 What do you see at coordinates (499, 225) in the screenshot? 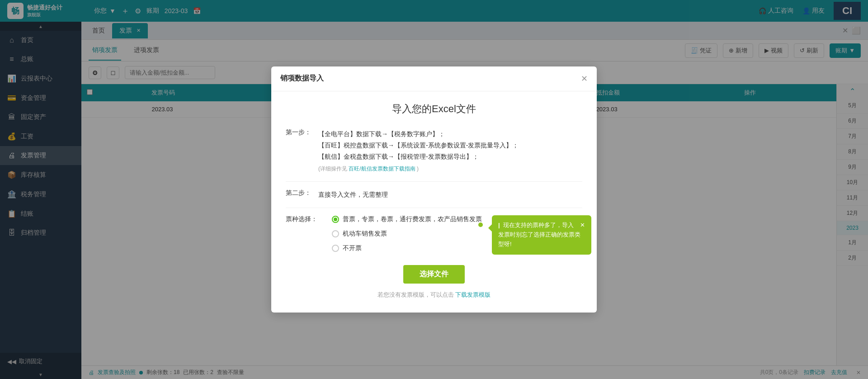
I see `vertical-bar: |` at bounding box center [499, 225].